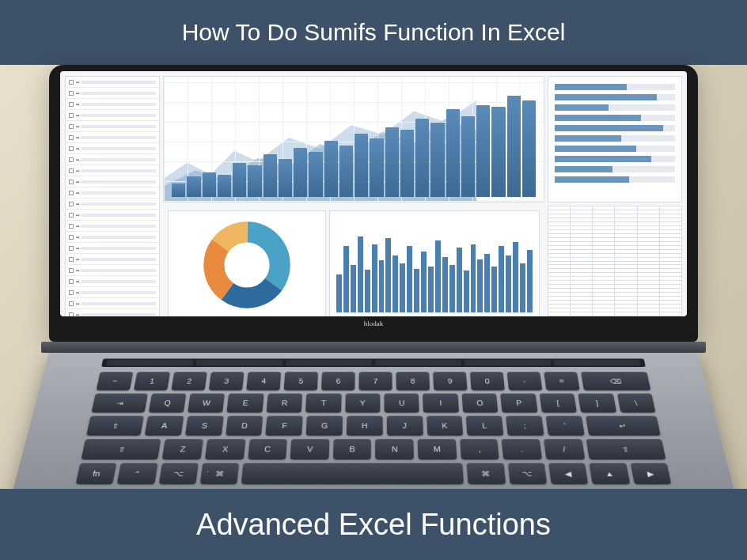  What do you see at coordinates (522, 449) in the screenshot?
I see `key: .` at bounding box center [522, 449].